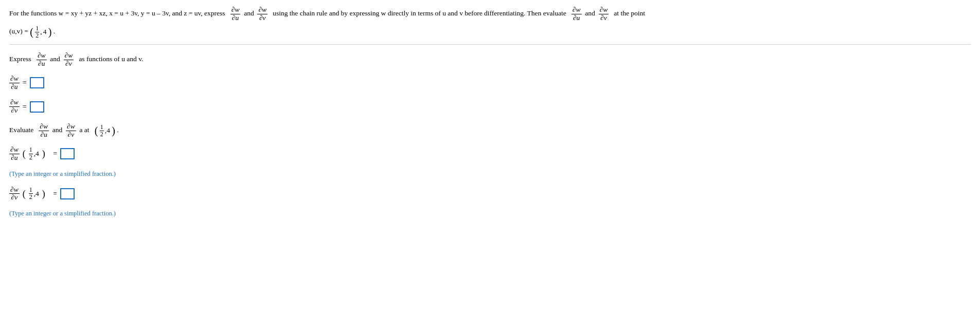 Image resolution: width=980 pixels, height=328 pixels. I want to click on point-line: (u,v) = ( 1 2 ,4 ) ., so click(490, 32).